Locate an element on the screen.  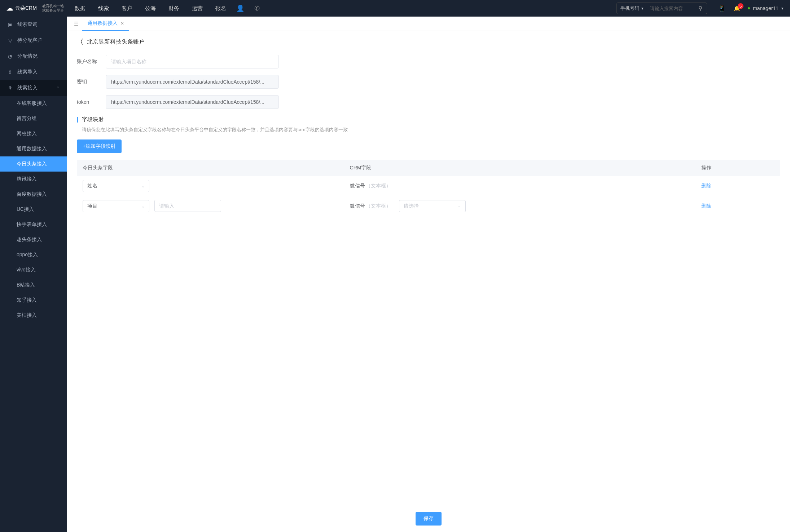
col-crm-field: CRM字段 is located at coordinates (520, 168).